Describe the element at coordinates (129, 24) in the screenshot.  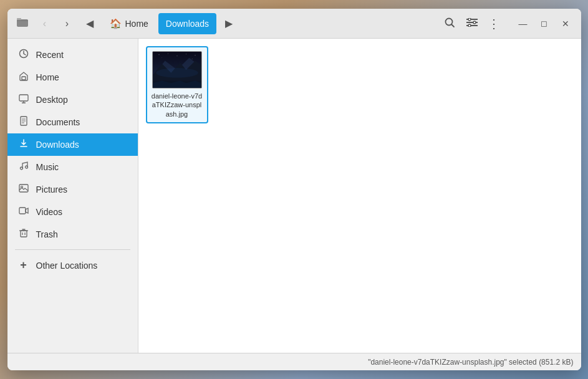
I see `home-breadcrumb-btn: 🏠 Home` at that location.